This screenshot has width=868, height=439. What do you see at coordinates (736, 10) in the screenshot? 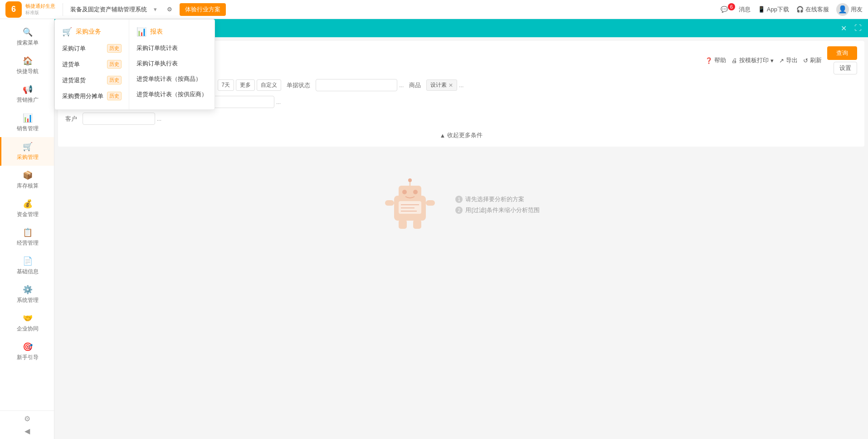
I see `message-item: 💬 6 消息` at bounding box center [736, 10].